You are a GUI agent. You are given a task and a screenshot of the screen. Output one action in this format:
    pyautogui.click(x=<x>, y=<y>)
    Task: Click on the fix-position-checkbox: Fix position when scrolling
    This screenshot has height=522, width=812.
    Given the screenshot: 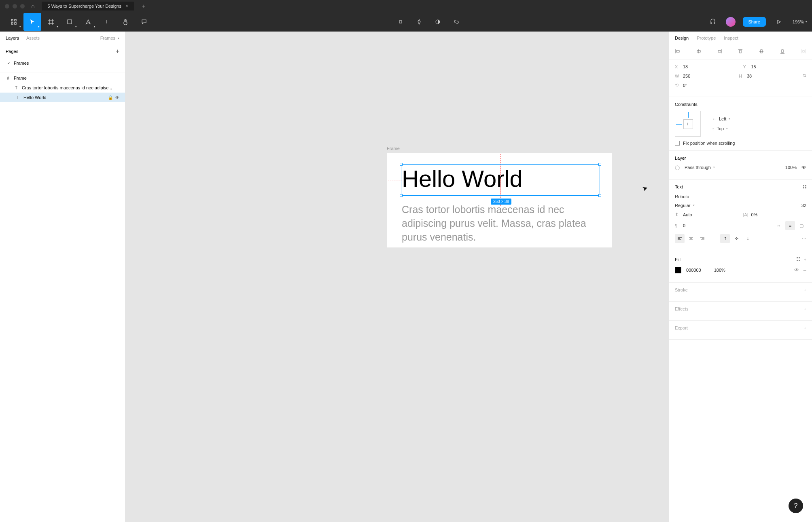 What is the action you would take?
    pyautogui.click(x=740, y=143)
    